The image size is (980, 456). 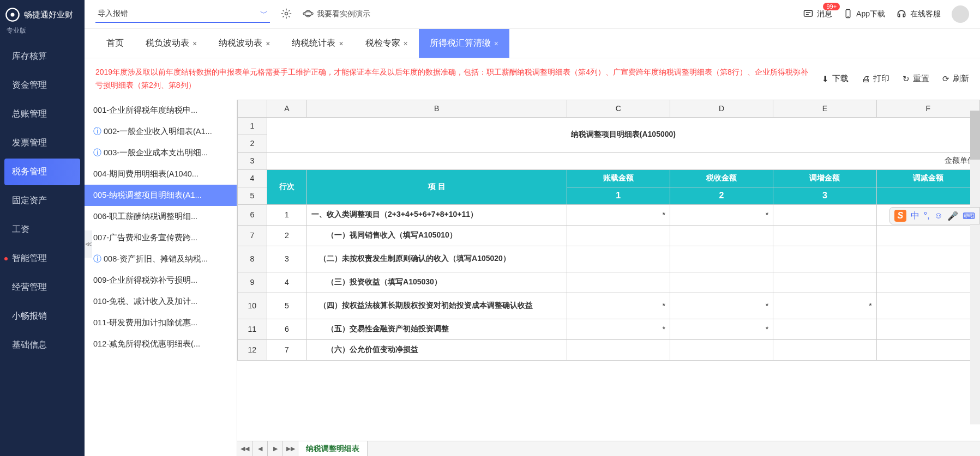 I want to click on form-item-008: ⓘ008-资产折旧、摊销及纳税..., so click(x=160, y=259).